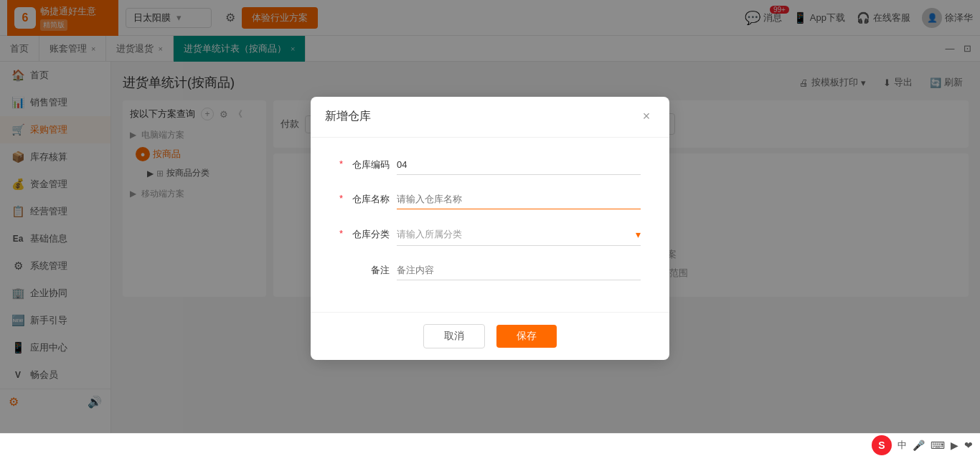 Image resolution: width=980 pixels, height=456 pixels. What do you see at coordinates (490, 165) in the screenshot?
I see `form-row-code: 仓库编码` at bounding box center [490, 165].